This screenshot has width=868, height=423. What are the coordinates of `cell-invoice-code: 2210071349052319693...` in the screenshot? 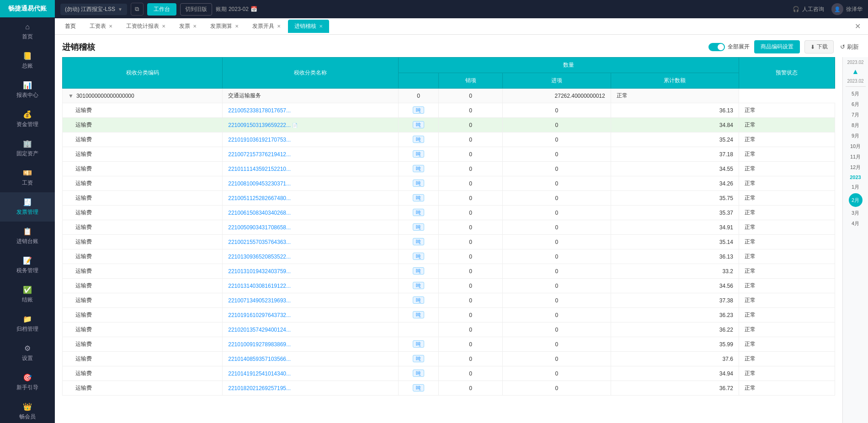 It's located at (311, 301).